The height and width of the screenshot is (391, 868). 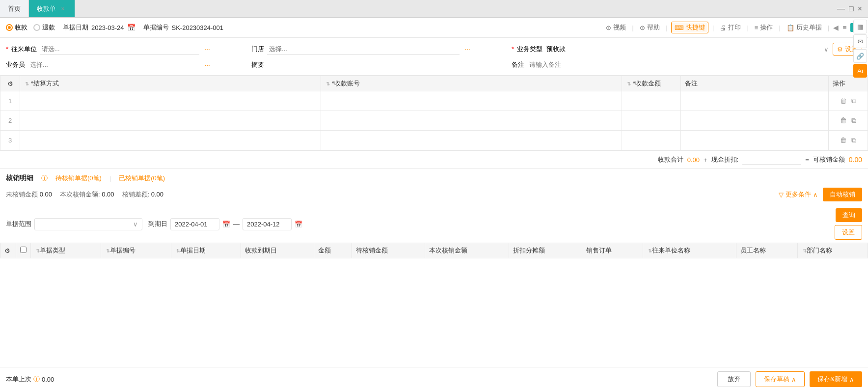 What do you see at coordinates (860, 49) in the screenshot?
I see `right-sidebar: ▦ ✉ 🔗 Ai` at bounding box center [860, 49].